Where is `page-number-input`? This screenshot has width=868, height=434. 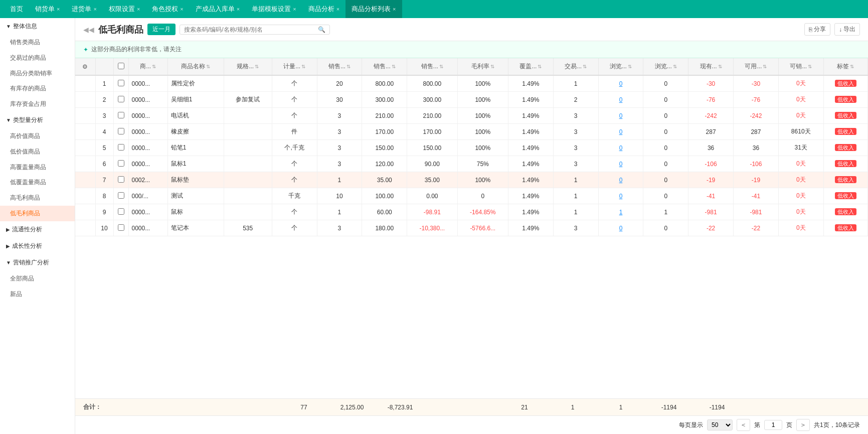 page-number-input is located at coordinates (773, 425).